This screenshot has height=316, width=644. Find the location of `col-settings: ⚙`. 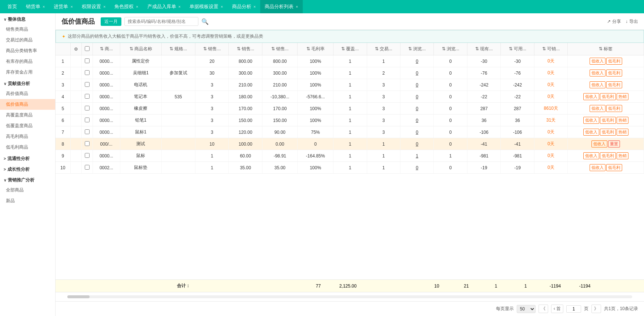

col-settings: ⚙ is located at coordinates (76, 49).